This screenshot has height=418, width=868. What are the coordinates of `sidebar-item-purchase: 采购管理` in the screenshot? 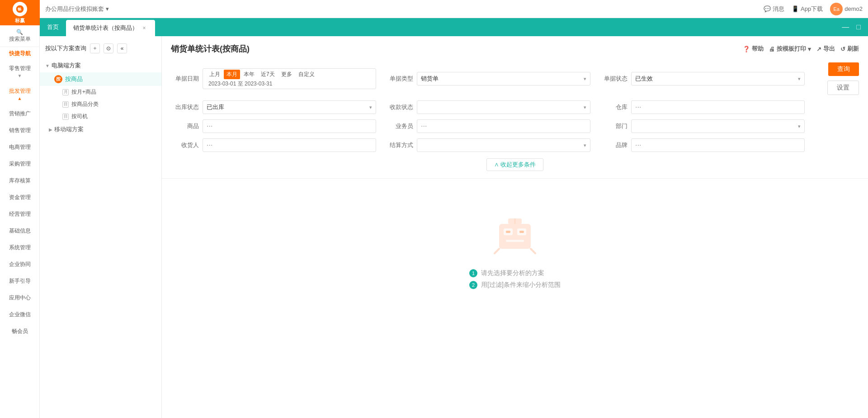 It's located at (20, 164).